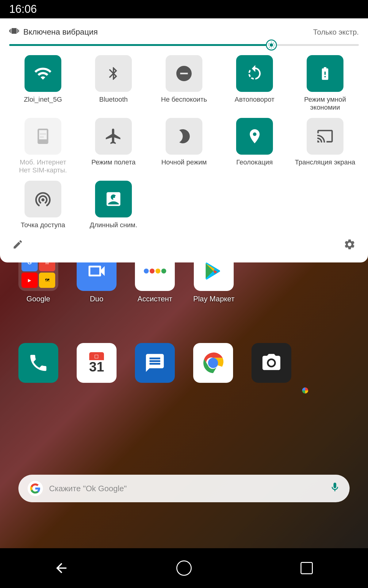 This screenshot has width=368, height=588. I want to click on nightmode-label: Ночной режим, so click(184, 162).